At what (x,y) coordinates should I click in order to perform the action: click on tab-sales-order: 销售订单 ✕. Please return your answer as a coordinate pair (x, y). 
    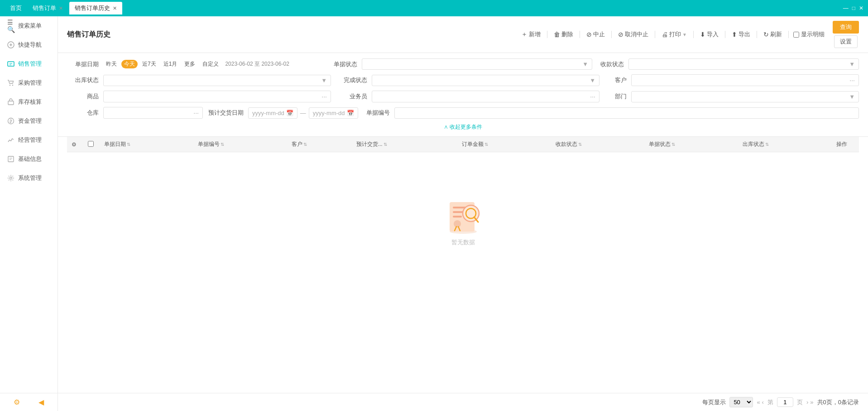
    Looking at the image, I should click on (48, 8).